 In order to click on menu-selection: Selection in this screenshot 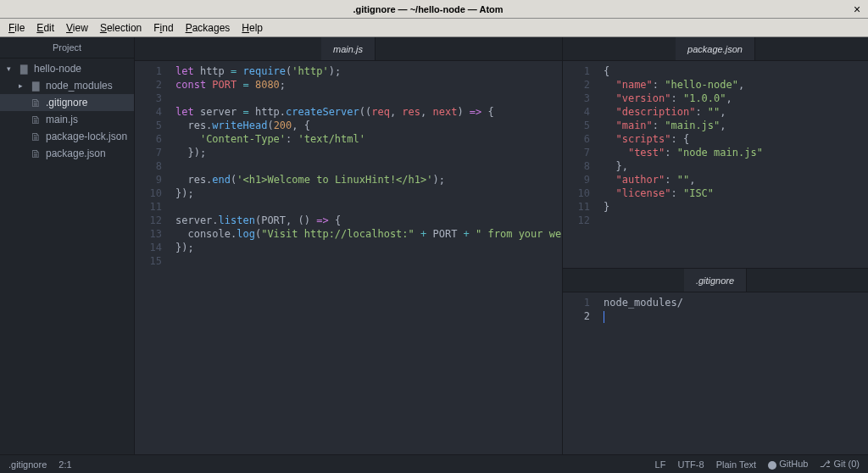, I will do `click(120, 28)`.